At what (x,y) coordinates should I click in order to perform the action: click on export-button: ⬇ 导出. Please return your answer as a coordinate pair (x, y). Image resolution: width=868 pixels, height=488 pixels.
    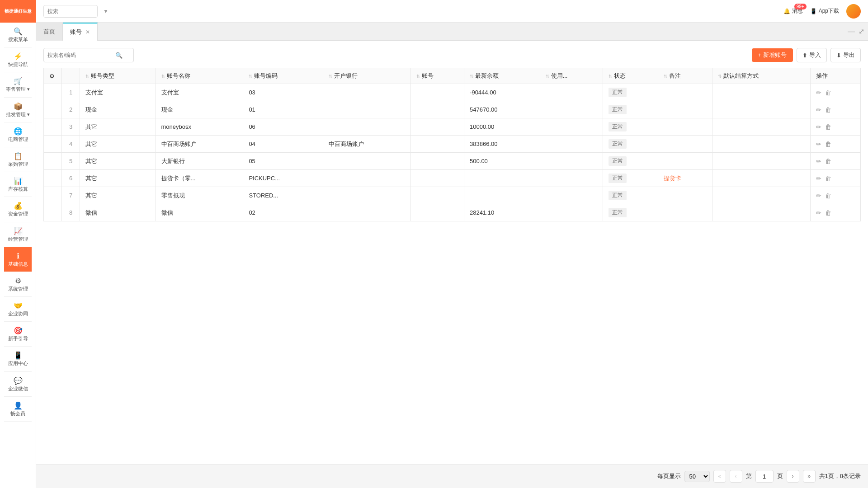
    Looking at the image, I should click on (845, 55).